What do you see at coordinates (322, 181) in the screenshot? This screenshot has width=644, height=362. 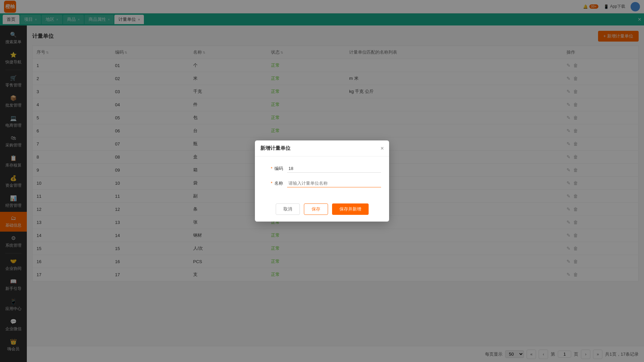 I see `add-unit-modal: 新增计量单位 × * 编码 * 名称 取消 保存 保存并新增` at bounding box center [322, 181].